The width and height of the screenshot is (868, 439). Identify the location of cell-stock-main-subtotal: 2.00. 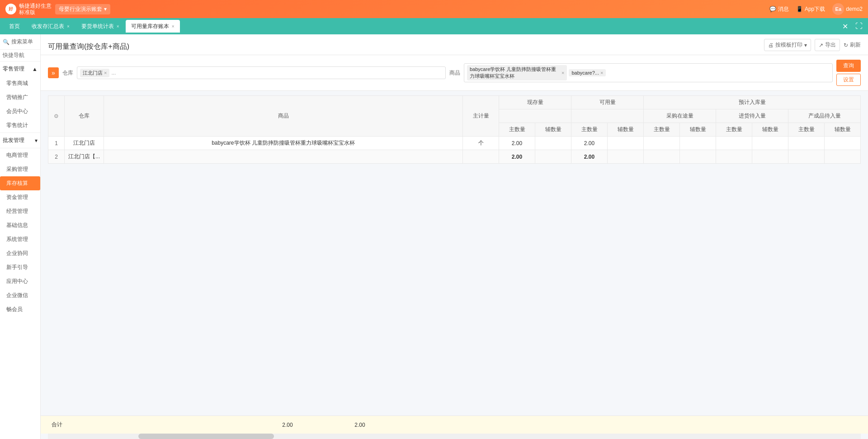
(517, 157).